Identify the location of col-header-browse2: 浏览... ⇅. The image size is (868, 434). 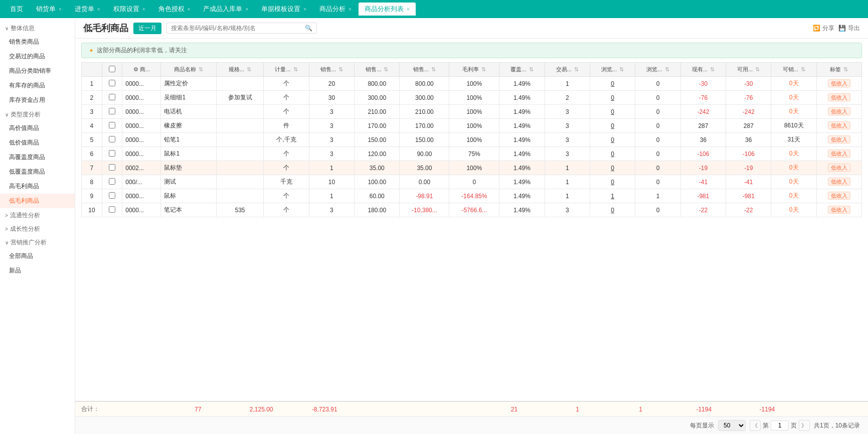
(658, 70).